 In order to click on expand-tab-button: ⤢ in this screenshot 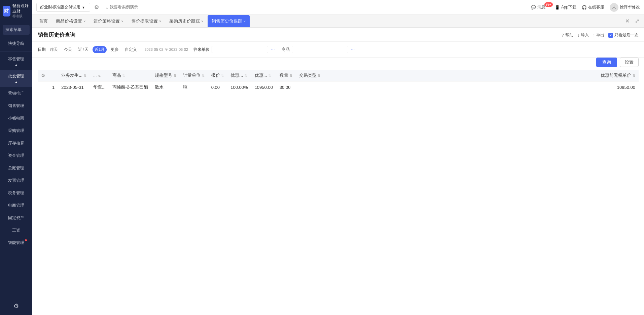, I will do `click(637, 21)`.